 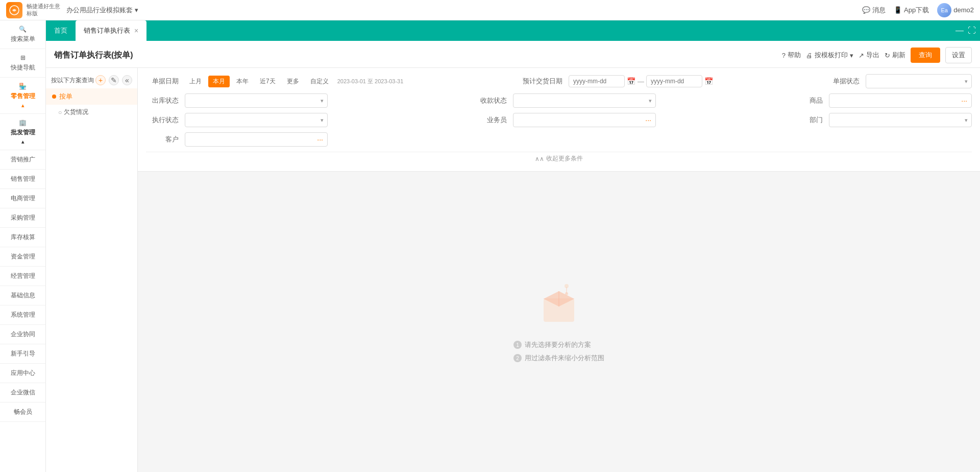 What do you see at coordinates (92, 270) in the screenshot?
I see `left-panel: 按以下方案查询 + ✎ «` at bounding box center [92, 270].